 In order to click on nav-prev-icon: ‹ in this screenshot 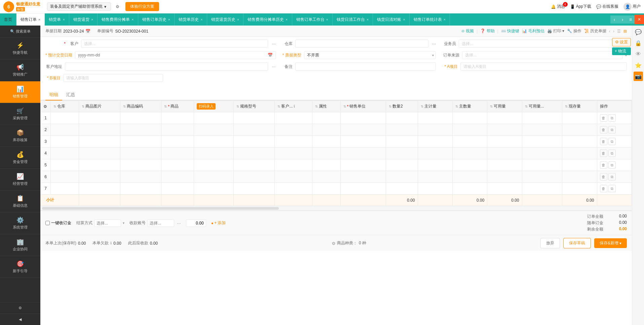, I will do `click(610, 31)`.